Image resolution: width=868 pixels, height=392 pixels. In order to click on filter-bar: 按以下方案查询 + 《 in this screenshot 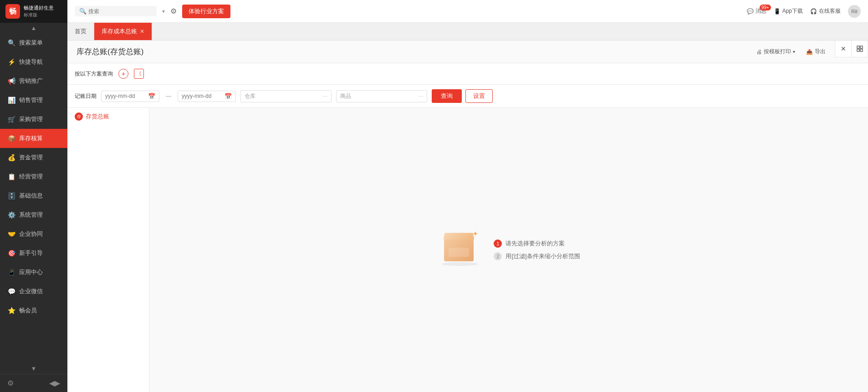, I will do `click(468, 74)`.